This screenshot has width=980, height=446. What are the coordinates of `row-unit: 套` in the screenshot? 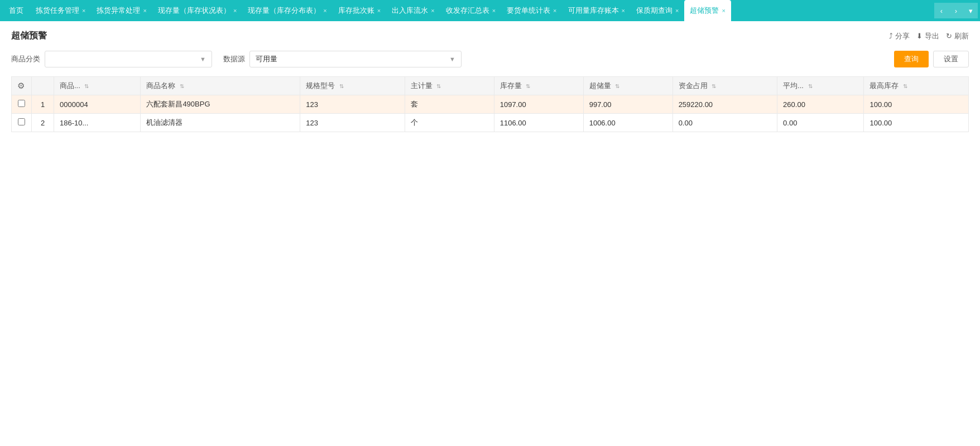 It's located at (449, 105).